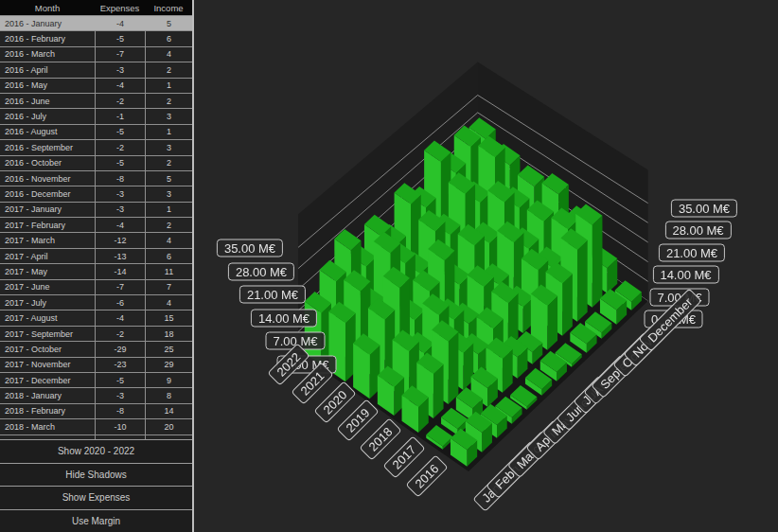  I want to click on income-cell: 3, so click(168, 115).